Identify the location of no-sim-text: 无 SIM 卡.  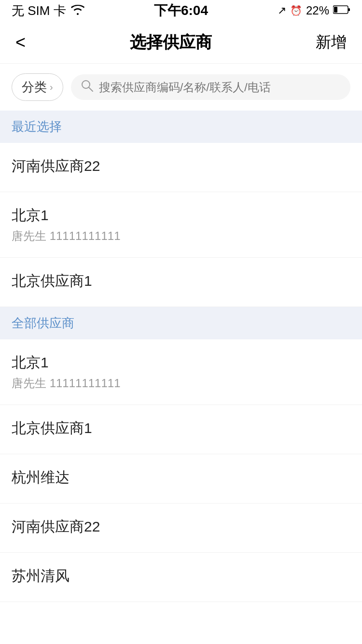
(39, 11).